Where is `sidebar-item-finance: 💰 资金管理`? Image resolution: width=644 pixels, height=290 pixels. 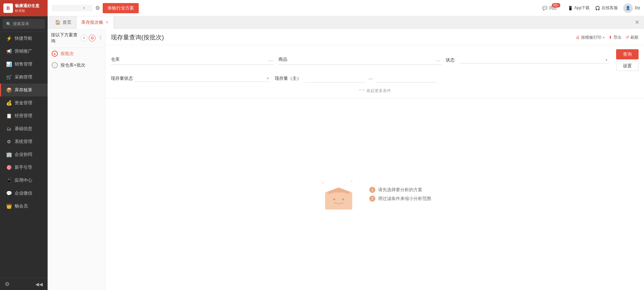 sidebar-item-finance: 💰 资金管理 is located at coordinates (24, 103).